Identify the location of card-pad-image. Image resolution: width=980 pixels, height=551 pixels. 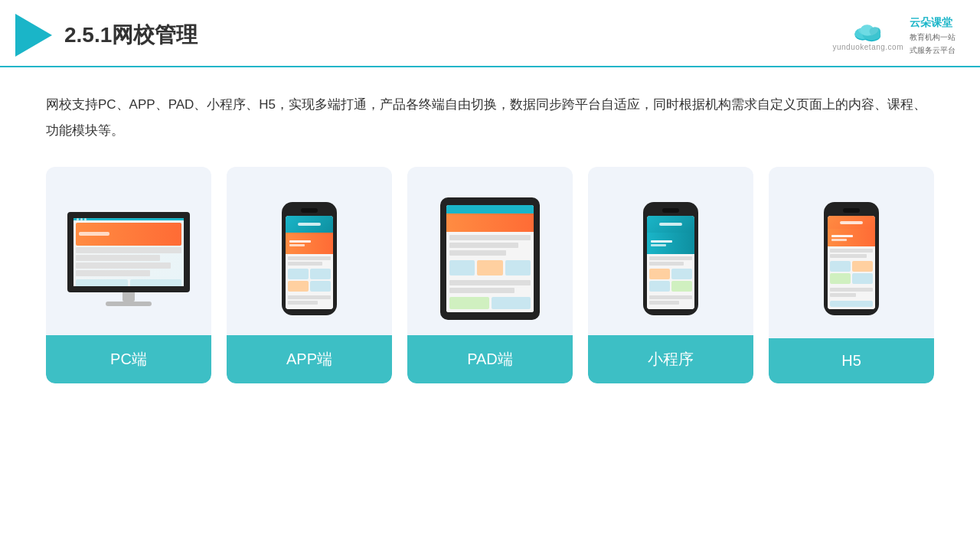
(490, 259).